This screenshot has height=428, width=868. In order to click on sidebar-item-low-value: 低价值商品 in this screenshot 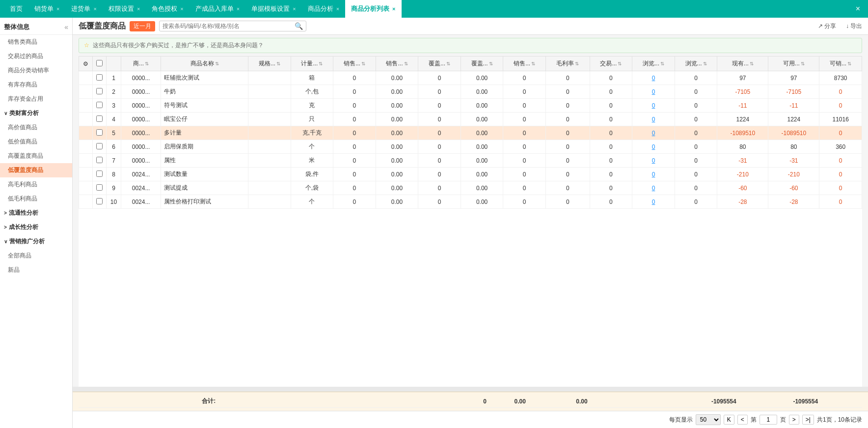, I will do `click(36, 142)`.